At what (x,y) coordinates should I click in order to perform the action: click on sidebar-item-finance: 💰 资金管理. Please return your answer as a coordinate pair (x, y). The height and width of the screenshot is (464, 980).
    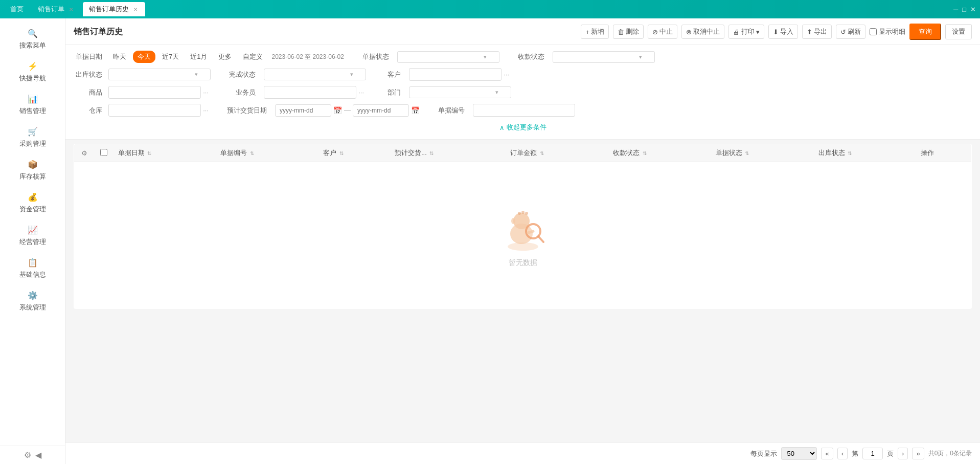
    Looking at the image, I should click on (33, 203).